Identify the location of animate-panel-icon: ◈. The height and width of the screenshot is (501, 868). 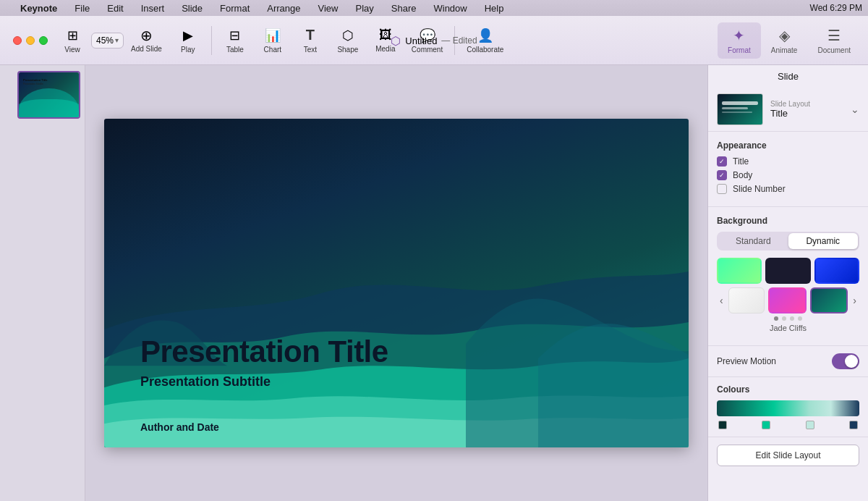
(784, 35).